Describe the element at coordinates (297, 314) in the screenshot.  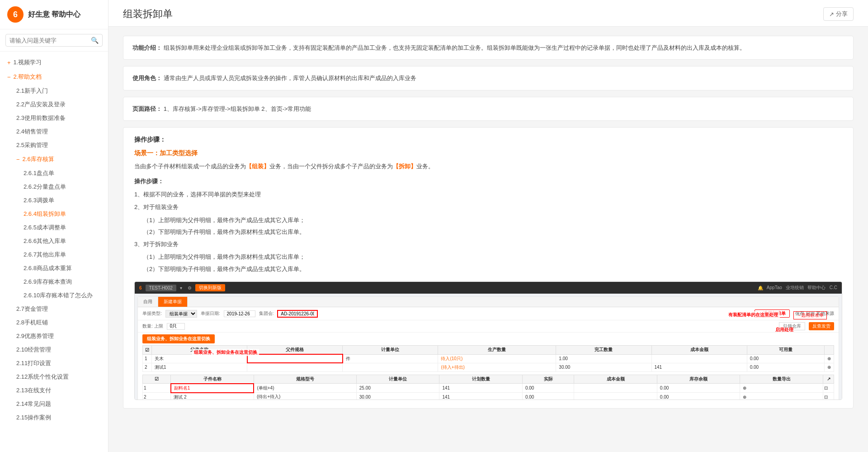
I see `mock-num-input` at that location.